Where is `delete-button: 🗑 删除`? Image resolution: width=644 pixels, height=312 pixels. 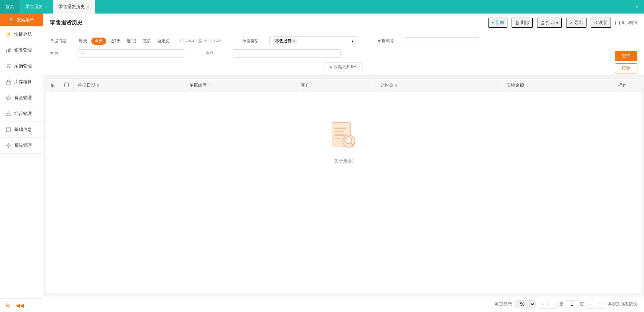
delete-button: 🗑 删除 is located at coordinates (522, 23).